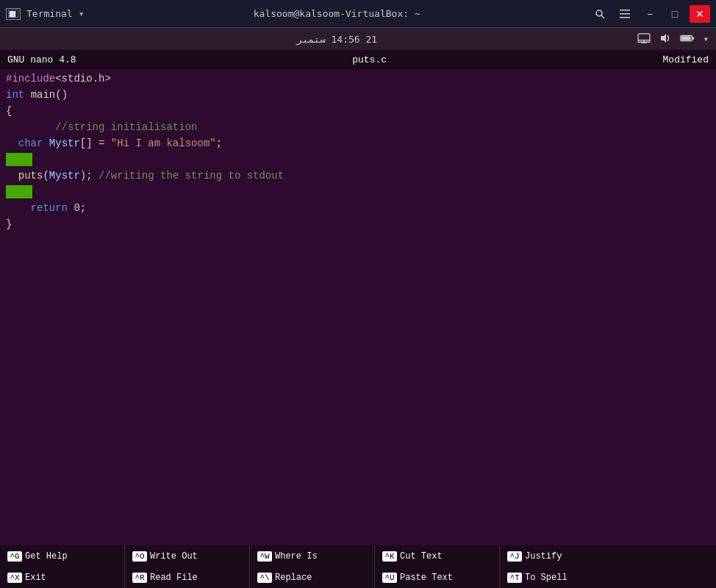 This screenshot has height=588, width=716. Describe the element at coordinates (82, 13) in the screenshot. I see `dropdown-icon: ▾` at that location.